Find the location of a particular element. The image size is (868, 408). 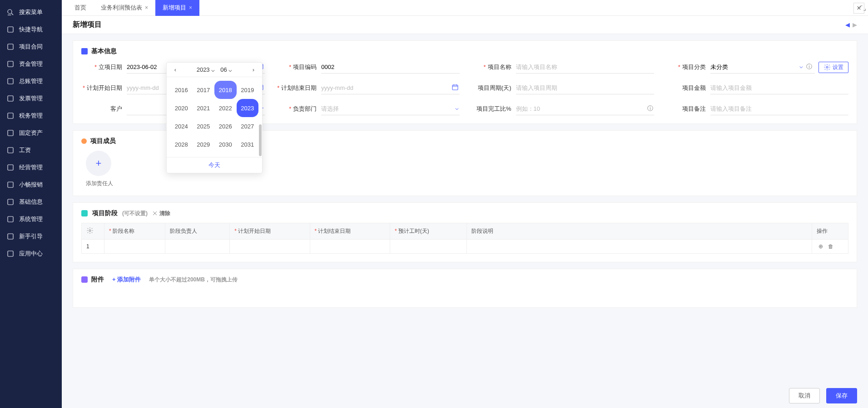

remark-input is located at coordinates (779, 109).